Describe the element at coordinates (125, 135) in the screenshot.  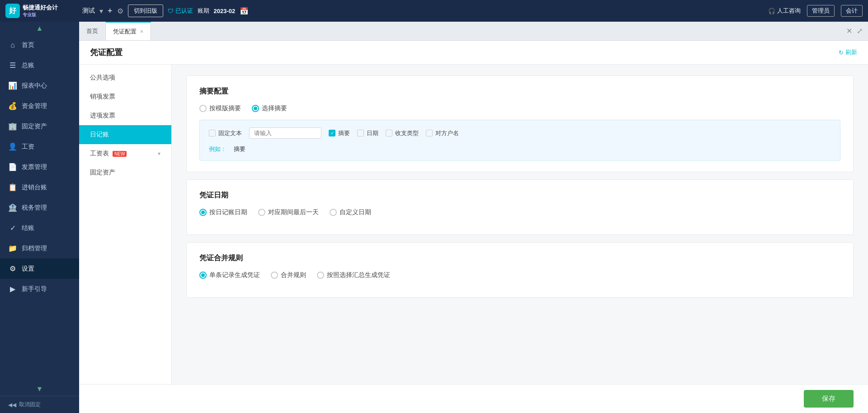
I see `left-nav-diary: 日记账` at that location.